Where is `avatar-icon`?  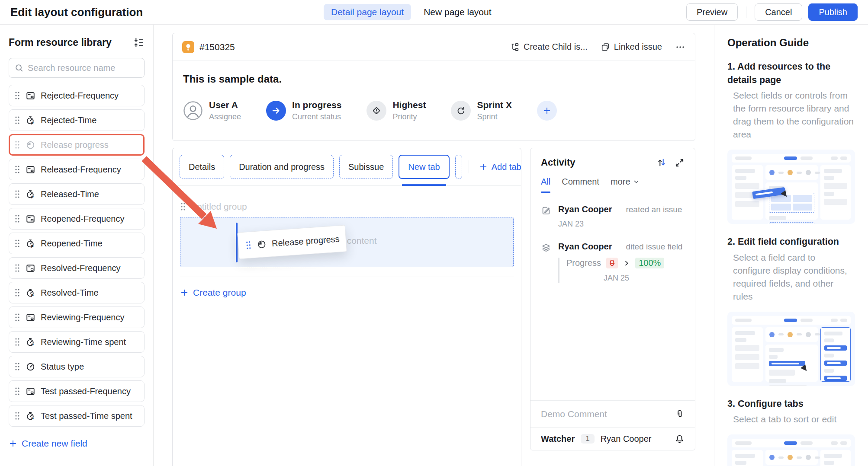 avatar-icon is located at coordinates (193, 111).